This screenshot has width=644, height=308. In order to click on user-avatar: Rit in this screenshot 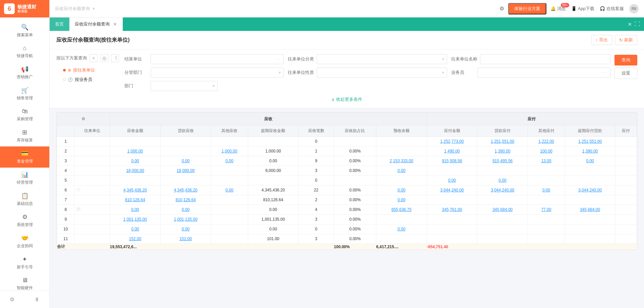, I will do `click(634, 9)`.